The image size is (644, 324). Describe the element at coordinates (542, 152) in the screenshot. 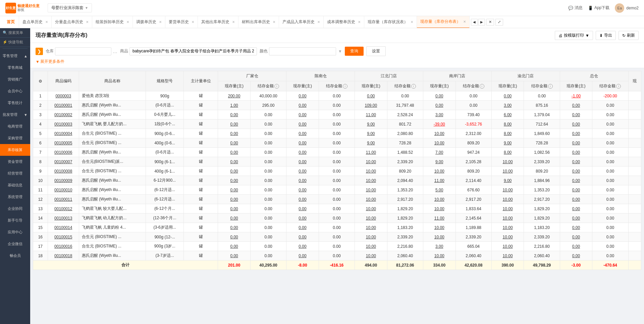

I see `table-cell: 1,082.56` at that location.